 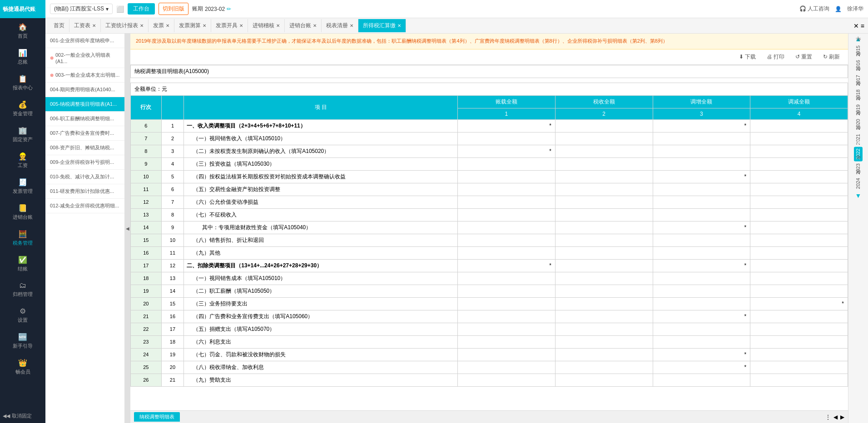 I want to click on data-cell-15-2: *, so click(x=701, y=316).